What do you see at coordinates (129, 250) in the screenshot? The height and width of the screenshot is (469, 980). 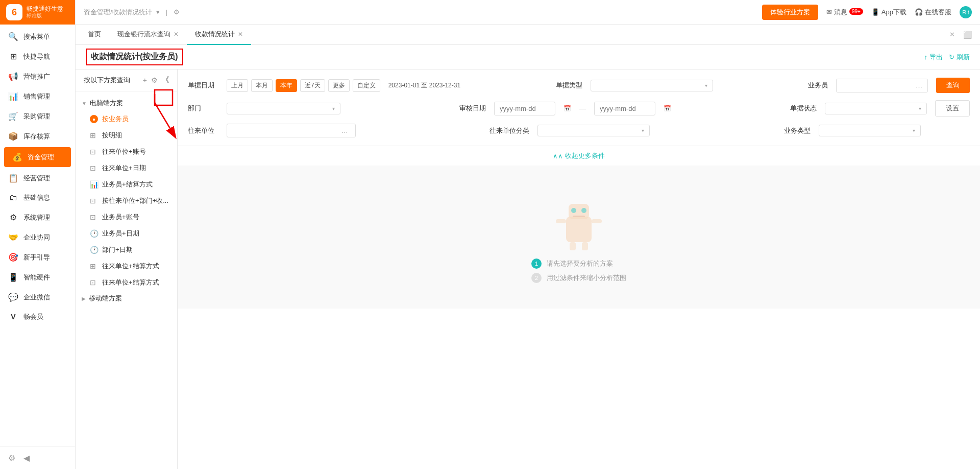 I see `scheme-item-dept-date: 🕐 部门+日期` at bounding box center [129, 250].